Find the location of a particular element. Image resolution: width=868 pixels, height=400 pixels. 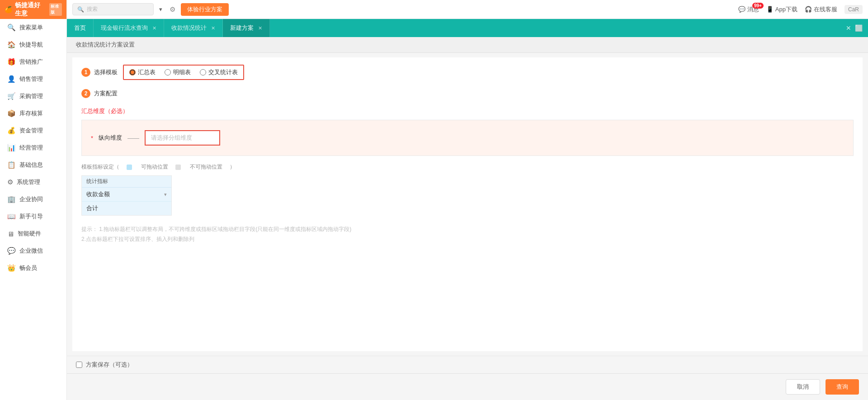

nav-tabs: 首页 现金银行流水查询 ✕ 收款情况统计 ✕ 新建方案 ✕ ✕ ⬜ is located at coordinates (467, 28).